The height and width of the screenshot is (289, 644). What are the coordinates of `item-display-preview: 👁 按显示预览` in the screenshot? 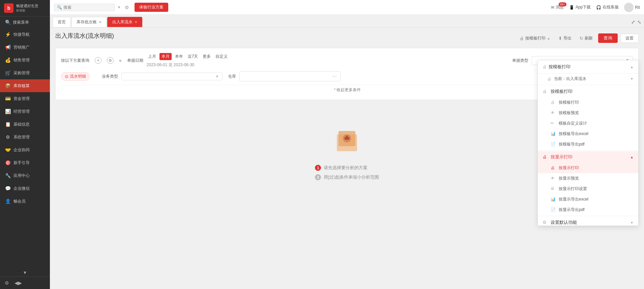 It's located at (588, 178).